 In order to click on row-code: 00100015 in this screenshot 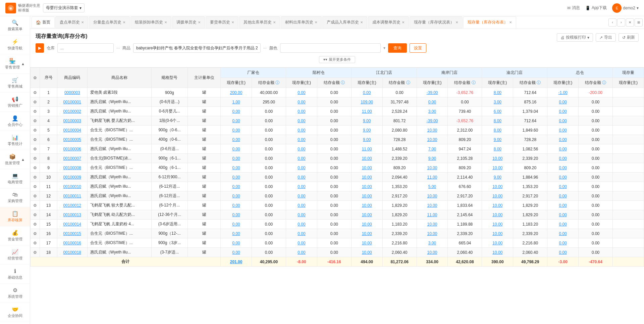, I will do `click(72, 234)`.